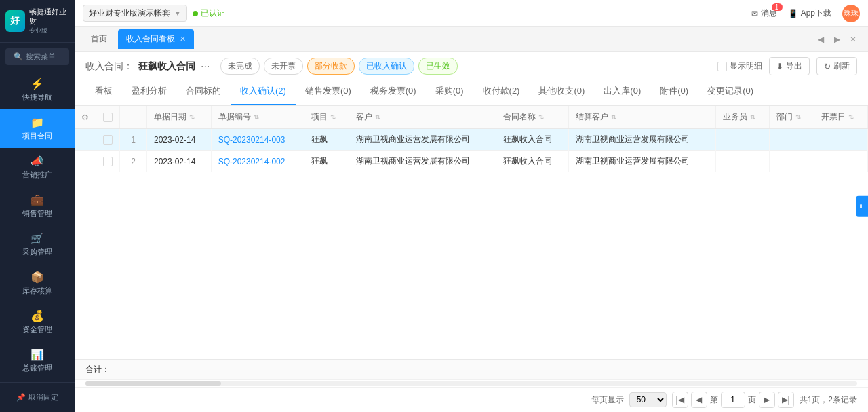  What do you see at coordinates (328, 92) in the screenshot?
I see `tab-sales-invoice: 销售发票(0)` at bounding box center [328, 92].